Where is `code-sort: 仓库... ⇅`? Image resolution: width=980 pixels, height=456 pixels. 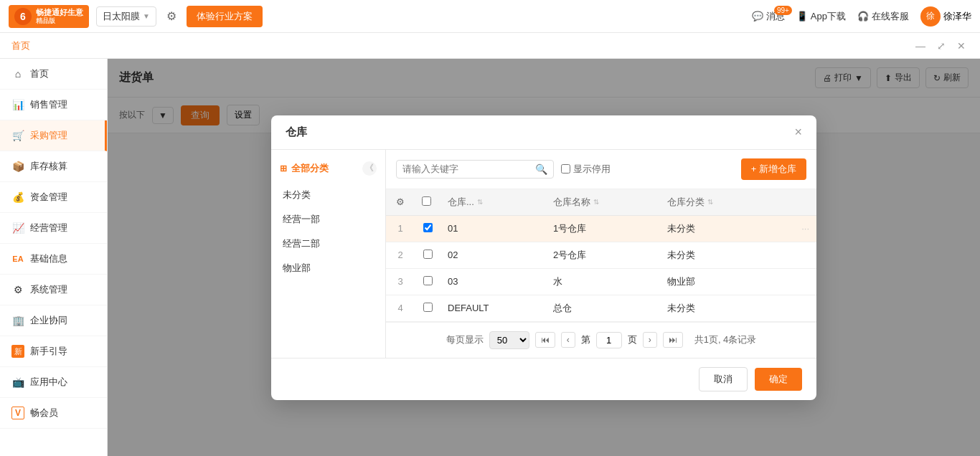 code-sort: 仓库... ⇅ is located at coordinates (494, 202).